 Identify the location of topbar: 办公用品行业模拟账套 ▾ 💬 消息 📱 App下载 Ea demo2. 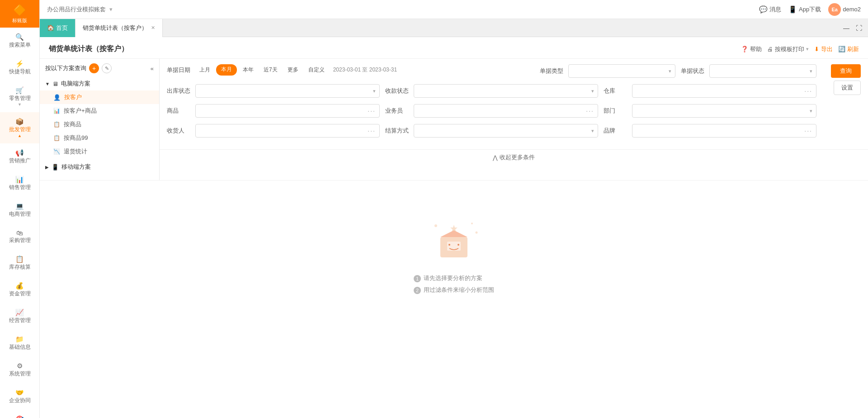
(454, 10).